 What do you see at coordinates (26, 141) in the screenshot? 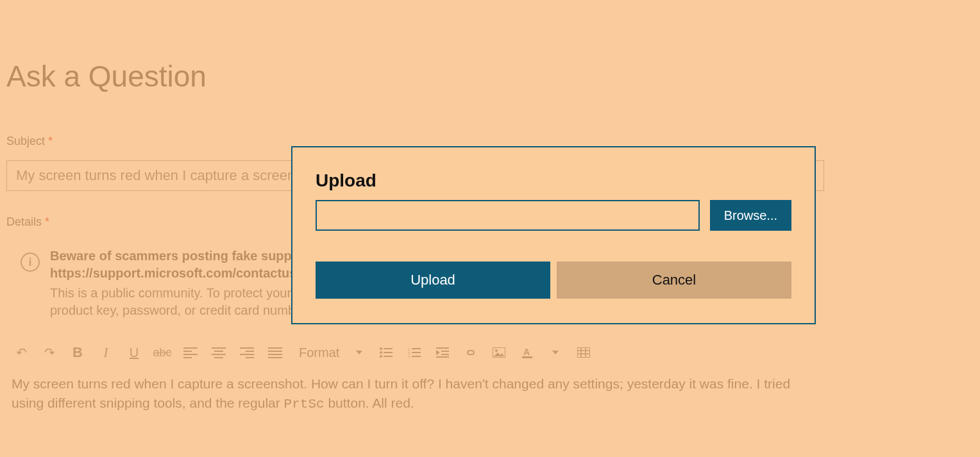
I see `subject-label-text: Subject` at bounding box center [26, 141].